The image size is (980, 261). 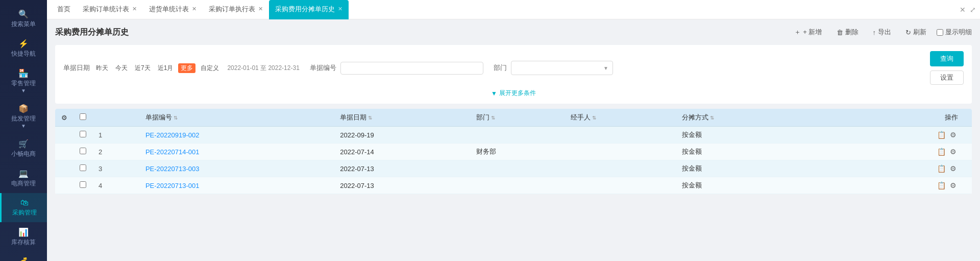 I want to click on table-row: 1 PE-20220919-002 2022-09-19 按金额 📋 ⚙, so click(x=513, y=135).